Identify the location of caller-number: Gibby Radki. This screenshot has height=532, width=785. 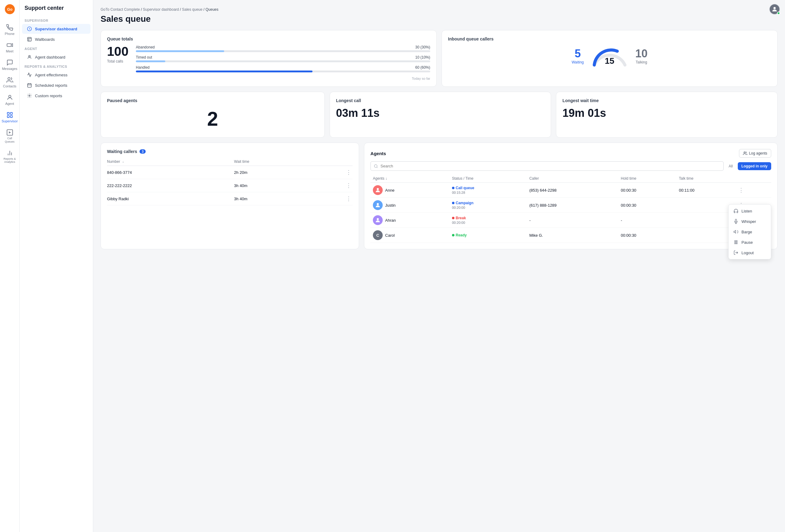
(171, 199).